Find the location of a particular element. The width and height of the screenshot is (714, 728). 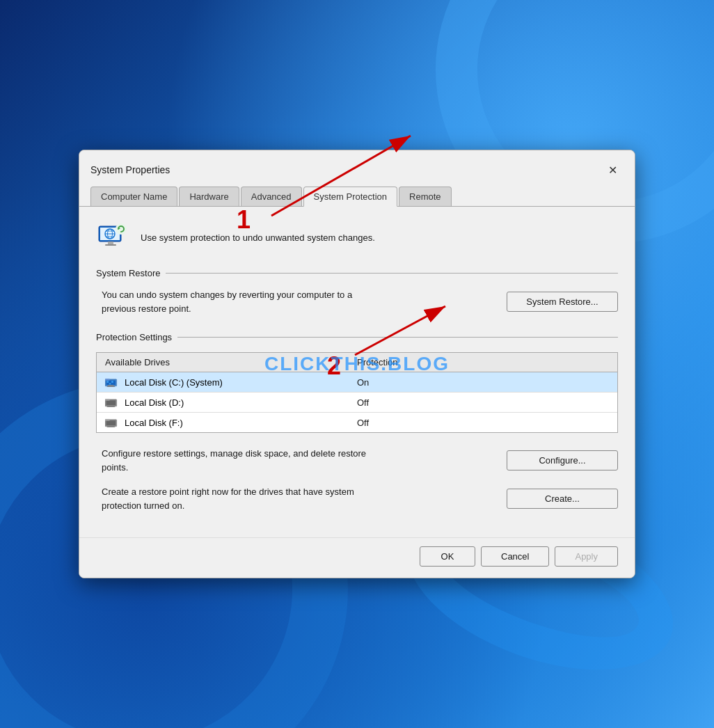

drive-name-f: Local Disk (F:) is located at coordinates (231, 422).